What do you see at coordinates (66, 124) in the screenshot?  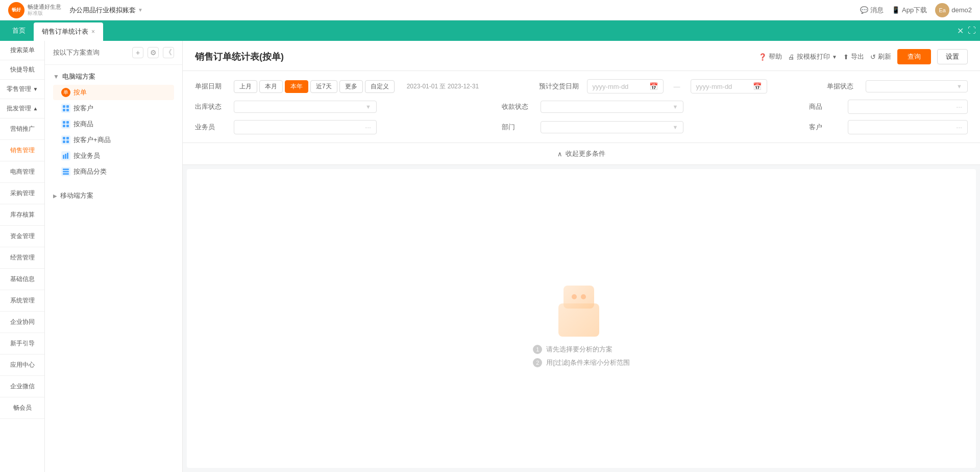 I see `scheme-icon-product` at bounding box center [66, 124].